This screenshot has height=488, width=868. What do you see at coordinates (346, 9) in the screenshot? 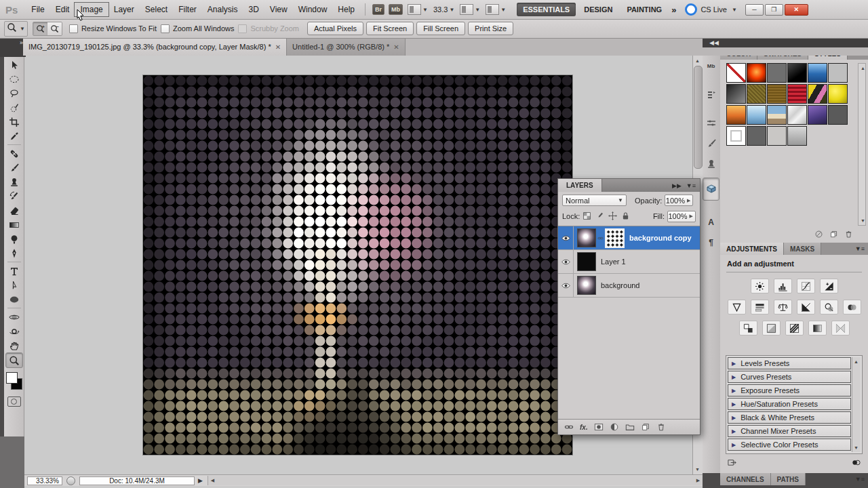
I see `menu-help: Help` at bounding box center [346, 9].